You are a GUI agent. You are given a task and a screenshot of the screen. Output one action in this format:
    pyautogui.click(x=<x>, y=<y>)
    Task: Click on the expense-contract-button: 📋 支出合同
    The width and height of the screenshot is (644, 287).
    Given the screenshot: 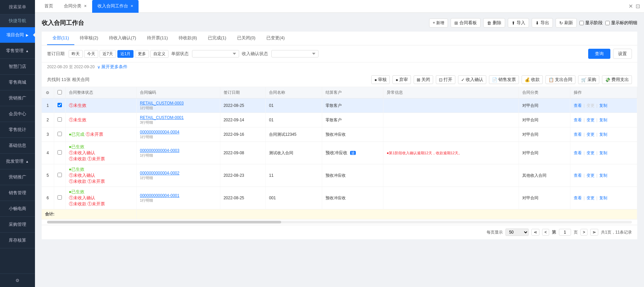 What is the action you would take?
    pyautogui.click(x=560, y=80)
    